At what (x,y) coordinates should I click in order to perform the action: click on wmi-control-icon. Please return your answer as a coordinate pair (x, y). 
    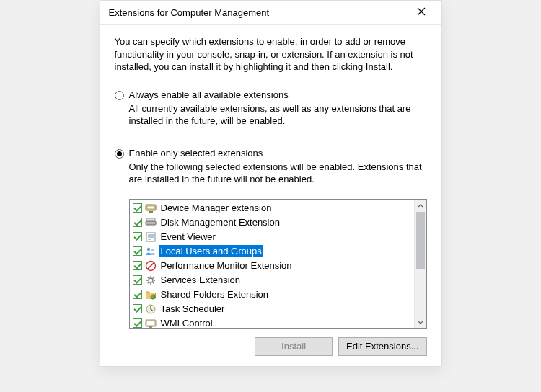
    Looking at the image, I should click on (151, 323).